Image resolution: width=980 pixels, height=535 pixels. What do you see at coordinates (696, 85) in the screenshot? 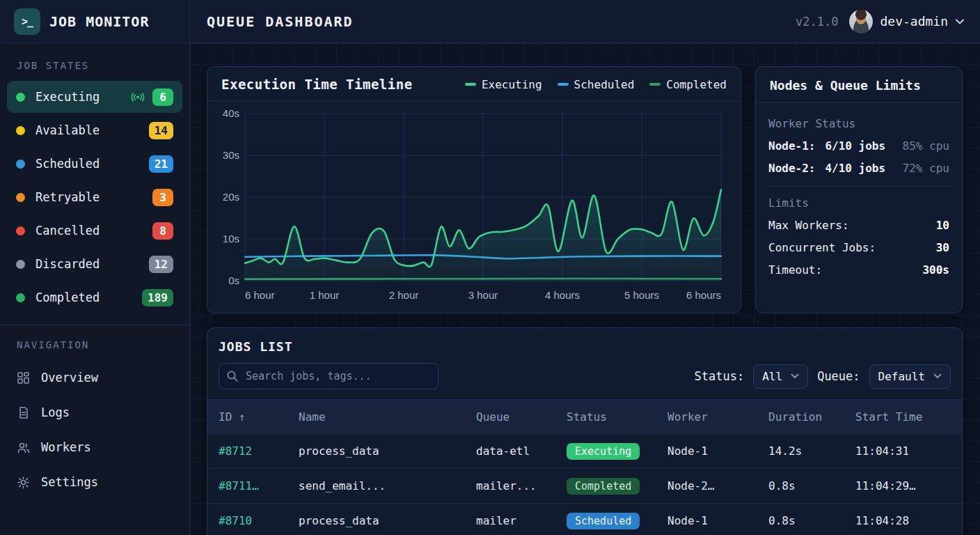
I see `legend-label: Completed` at bounding box center [696, 85].